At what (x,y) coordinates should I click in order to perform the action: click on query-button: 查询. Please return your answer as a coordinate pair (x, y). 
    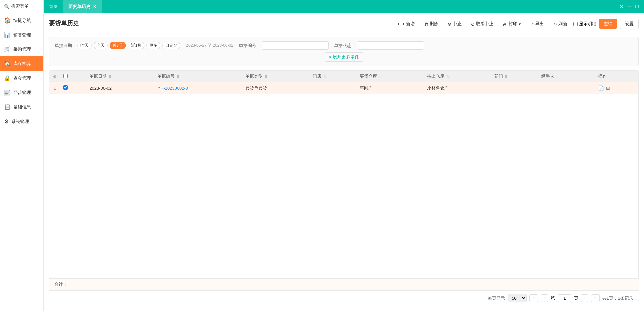
    Looking at the image, I should click on (608, 24).